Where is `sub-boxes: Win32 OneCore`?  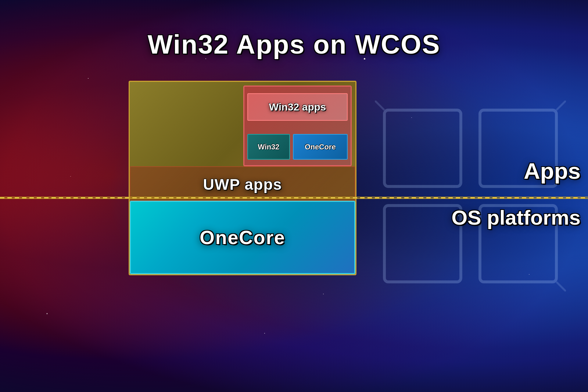
sub-boxes: Win32 OneCore is located at coordinates (298, 147).